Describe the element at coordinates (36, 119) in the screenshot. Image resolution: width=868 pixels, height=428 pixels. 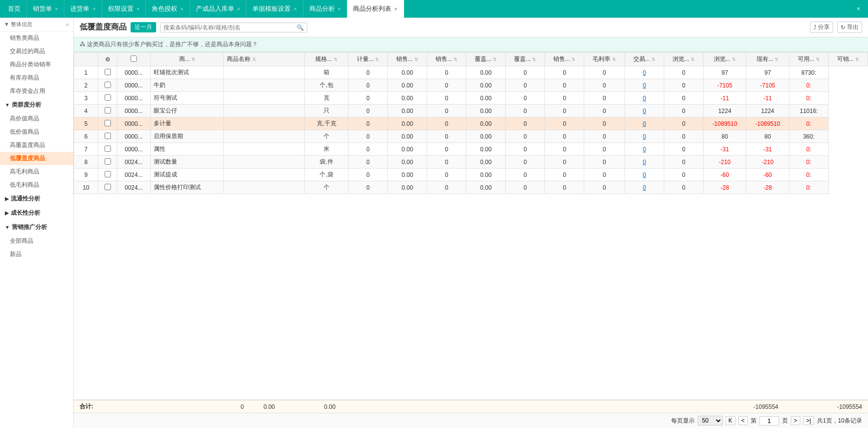
I see `sidebar-item-high-value: 高价值商品` at that location.